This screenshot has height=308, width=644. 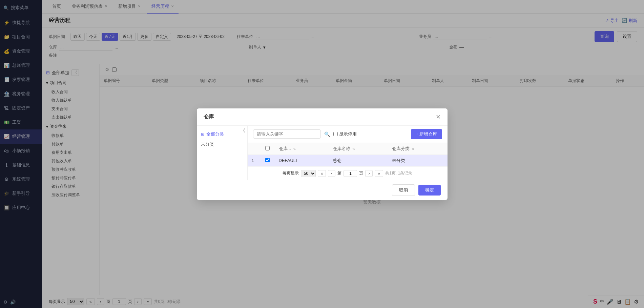 I want to click on modal-page-size-label: 每页显示, so click(x=291, y=173).